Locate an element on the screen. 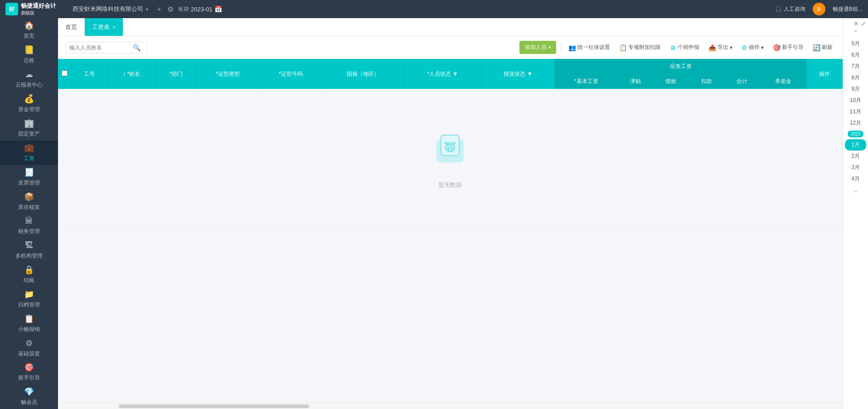 The height and width of the screenshot is (409, 868). sidebar-item-tax: 🏛 税务管理 is located at coordinates (29, 226).